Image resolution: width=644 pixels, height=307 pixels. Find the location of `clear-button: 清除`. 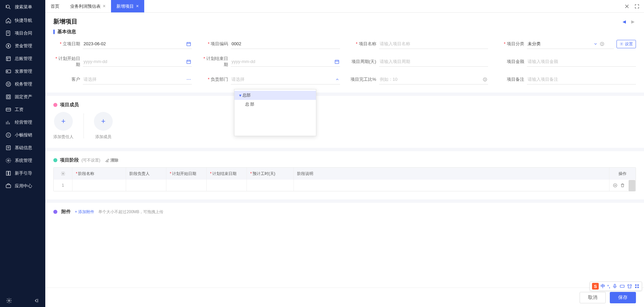

clear-button: 清除 is located at coordinates (112, 160).